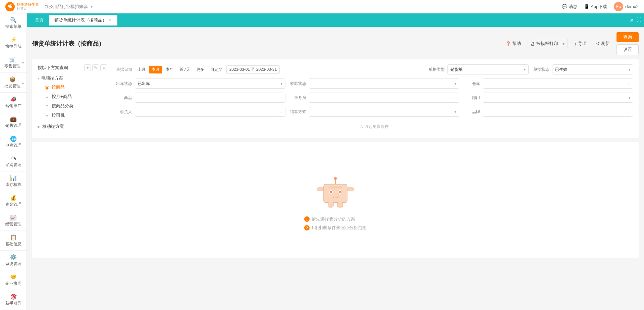 This screenshot has height=310, width=644. I want to click on empty-illustration, so click(335, 189).